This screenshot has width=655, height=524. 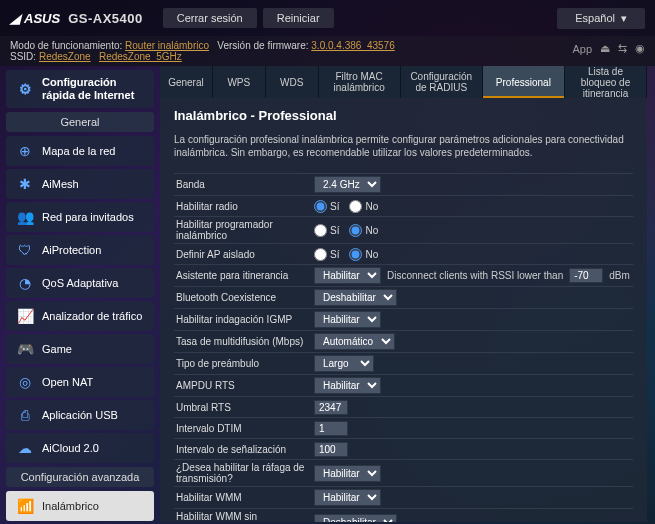 What do you see at coordinates (25, 506) in the screenshot?
I see `wifi-icon: 📶` at bounding box center [25, 506].